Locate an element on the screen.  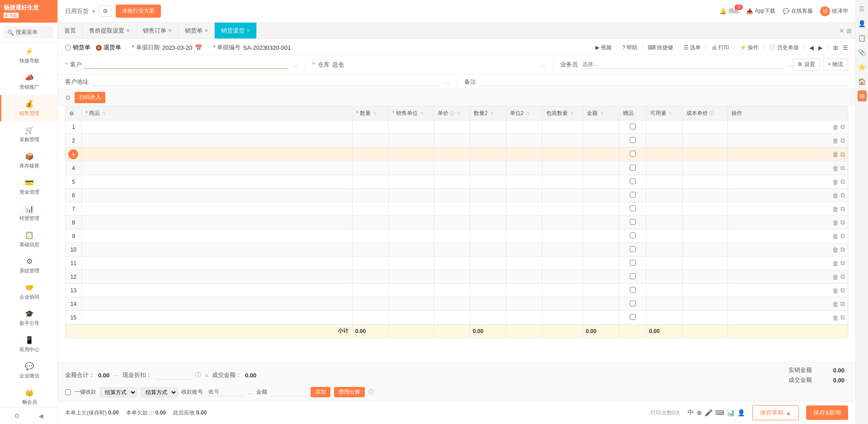
right-sidebar-icon-7: ⊞ is located at coordinates (862, 96).